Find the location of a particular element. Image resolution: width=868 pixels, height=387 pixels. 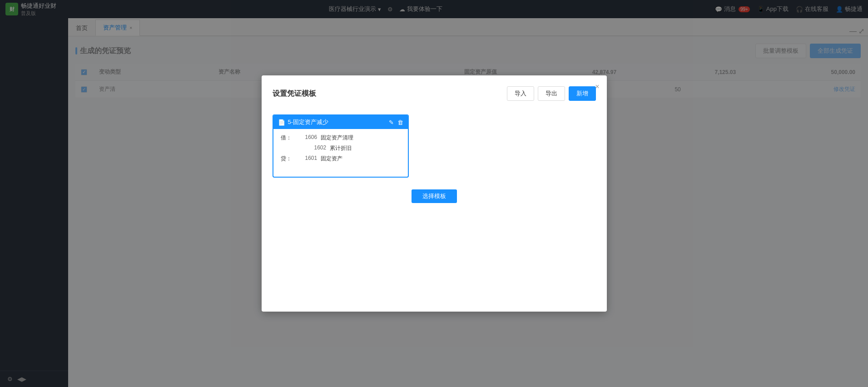

template-row-3: 贷： 1601 固定资产 is located at coordinates (341, 159).